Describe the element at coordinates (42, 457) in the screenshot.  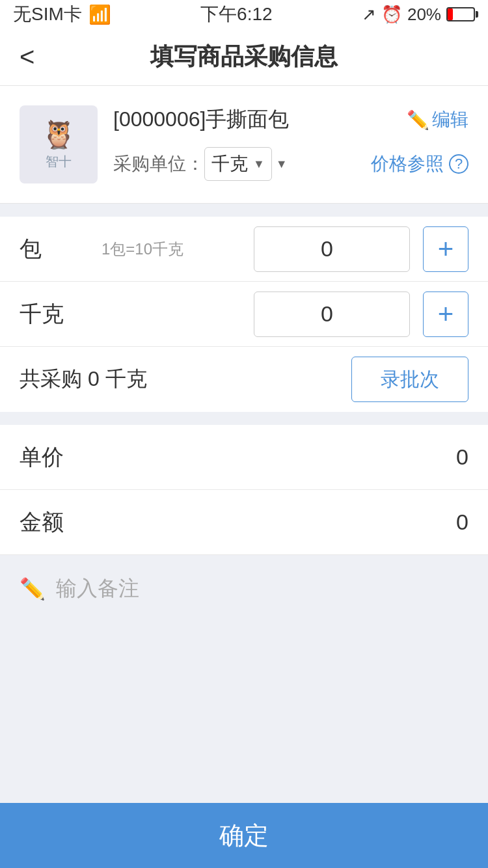
I see `unit-price-label: 单价` at that location.